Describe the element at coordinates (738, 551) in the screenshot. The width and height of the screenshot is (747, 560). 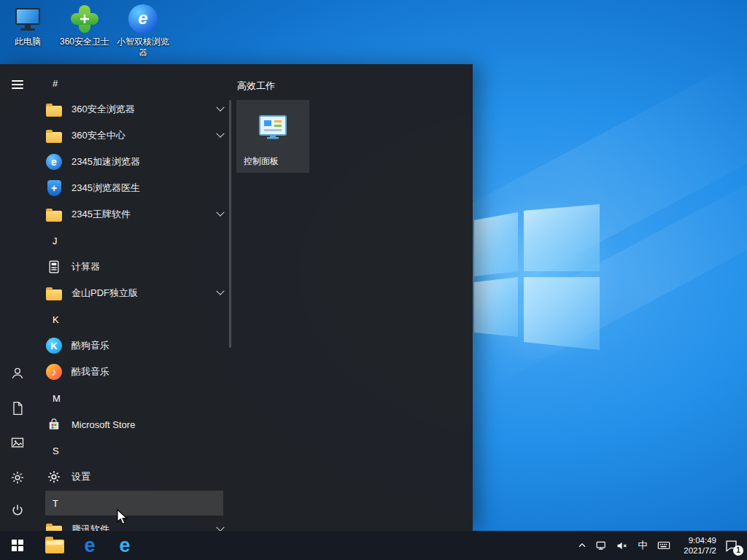
I see `notification-badge: 1` at that location.